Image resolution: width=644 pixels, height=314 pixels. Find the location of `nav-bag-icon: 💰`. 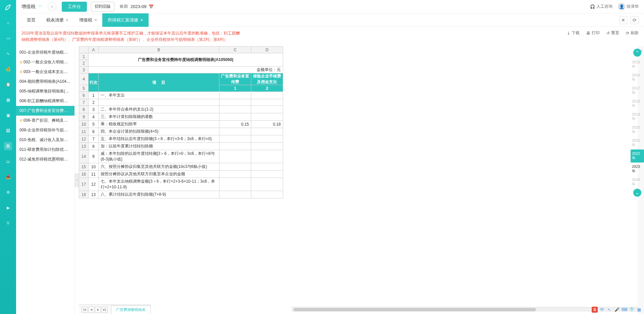

nav-bag-icon: 💰 is located at coordinates (8, 69).